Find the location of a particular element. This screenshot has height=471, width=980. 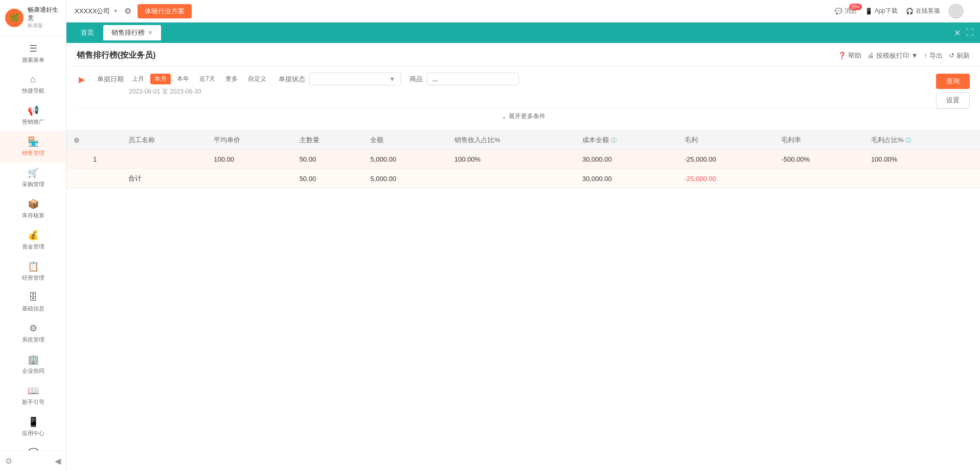

trial-button: 体验行业方案 is located at coordinates (165, 11).